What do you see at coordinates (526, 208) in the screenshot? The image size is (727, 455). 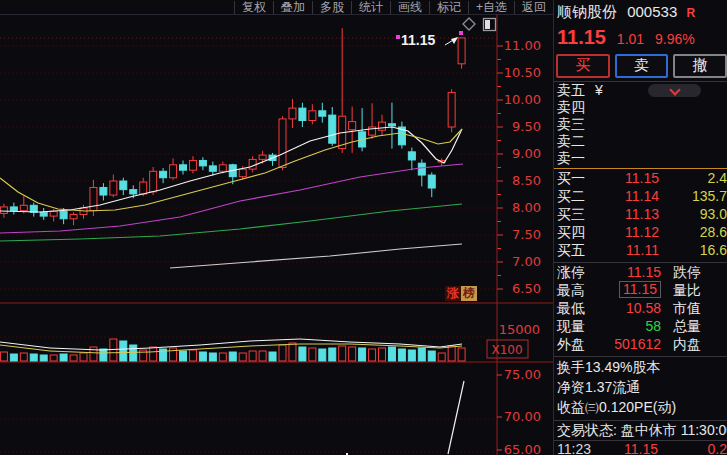 I see `svg-text: 8.00` at bounding box center [526, 208].